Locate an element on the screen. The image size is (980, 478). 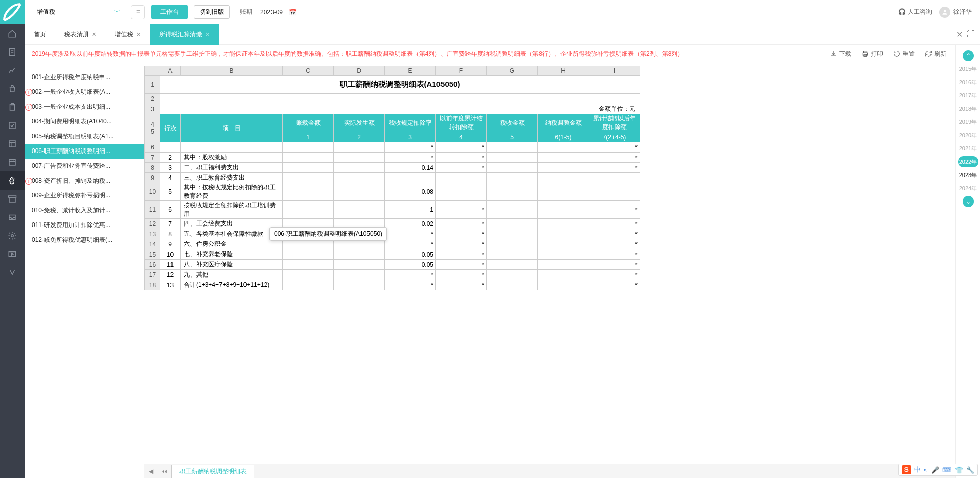
tab-税表清册: 税表清册✕ is located at coordinates (81, 35).